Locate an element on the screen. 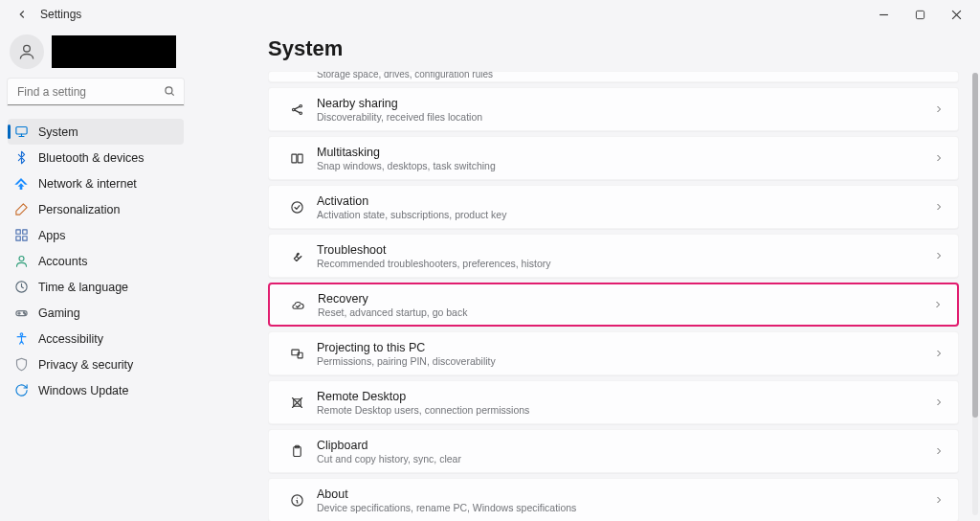 This screenshot has height=521, width=980. list-item-storage-partial: Storage space, drives, configuration rul… is located at coordinates (613, 77).